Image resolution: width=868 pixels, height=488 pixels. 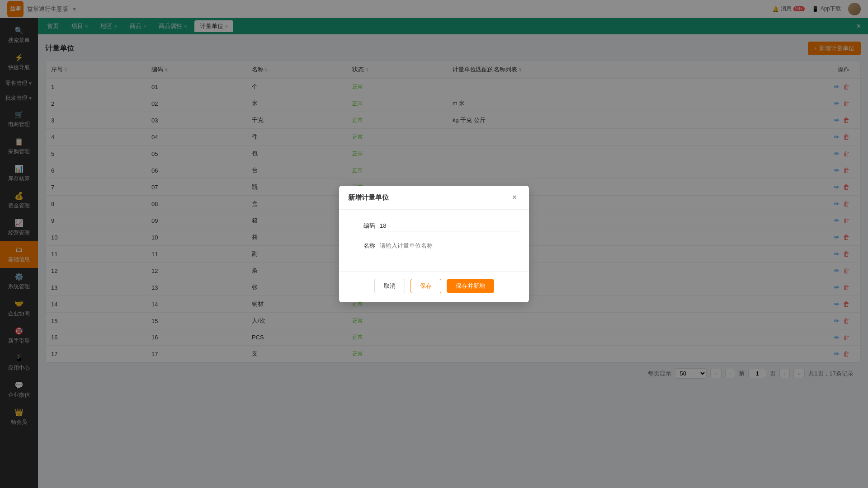 What do you see at coordinates (470, 286) in the screenshot?
I see `save-and-add-button: 保存并新增` at bounding box center [470, 286].